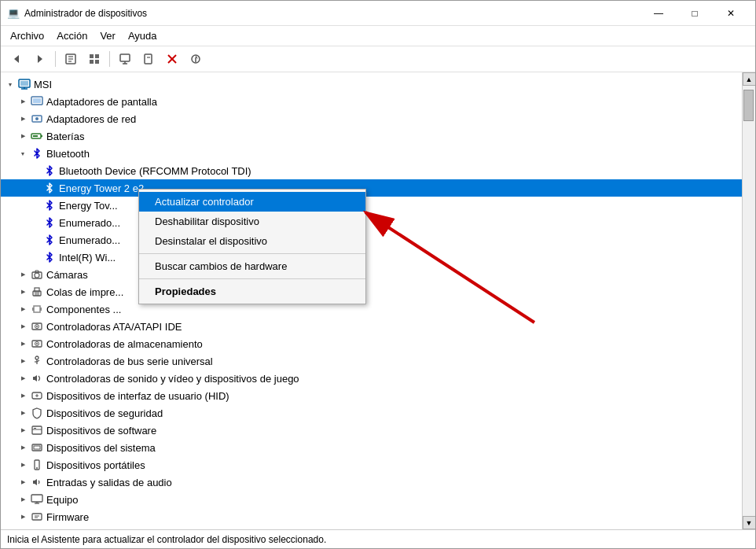  I want to click on expand-ctrl-sound, so click(23, 378).